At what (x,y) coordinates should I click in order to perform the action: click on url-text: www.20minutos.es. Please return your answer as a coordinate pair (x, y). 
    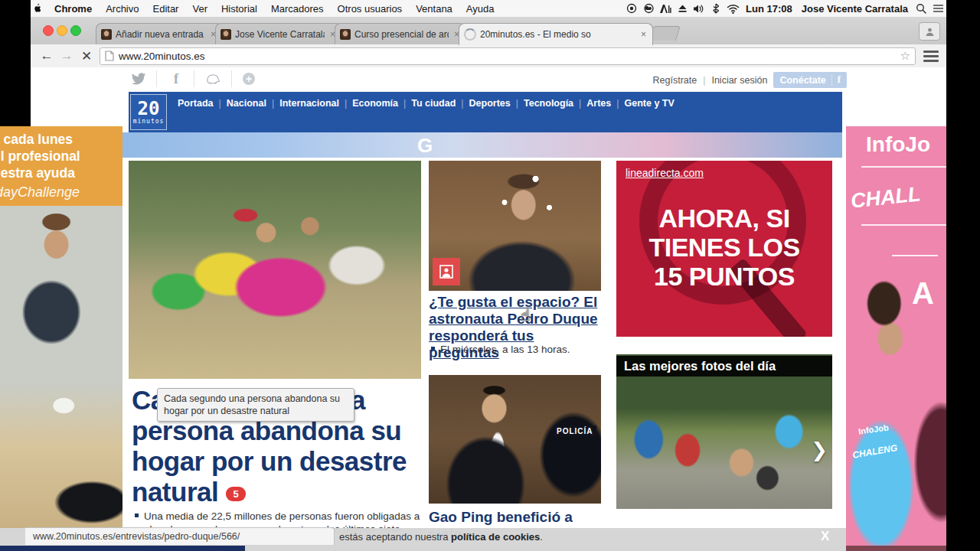
    Looking at the image, I should click on (507, 57).